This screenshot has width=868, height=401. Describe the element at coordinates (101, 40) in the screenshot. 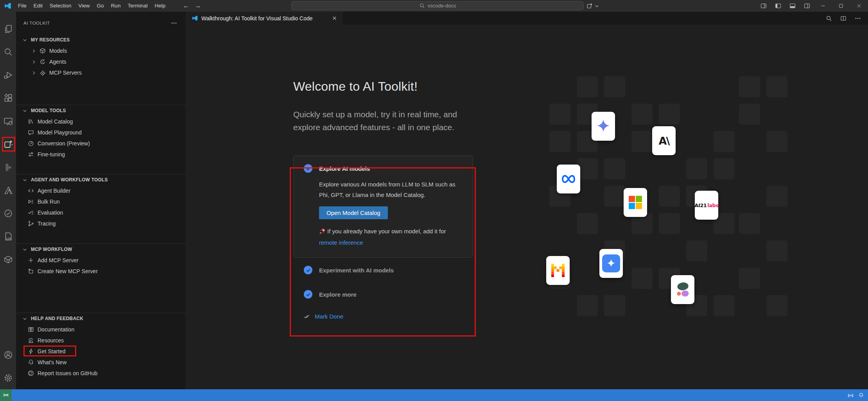

I see `section-header-my-resources: MY RESOURCES` at that location.